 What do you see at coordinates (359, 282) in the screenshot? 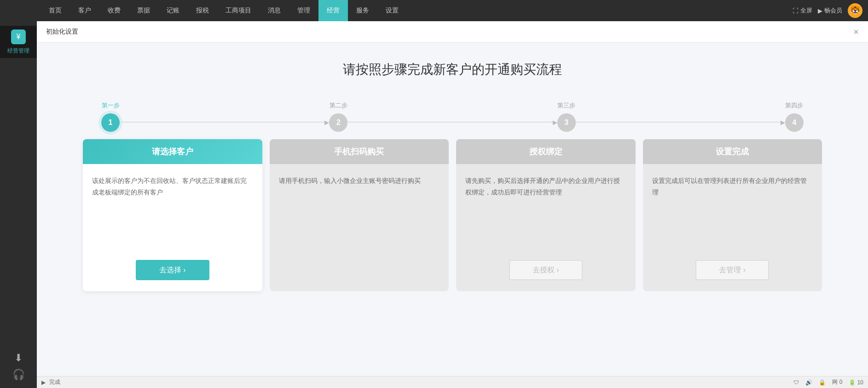
I see `card-2-footer` at bounding box center [359, 282].